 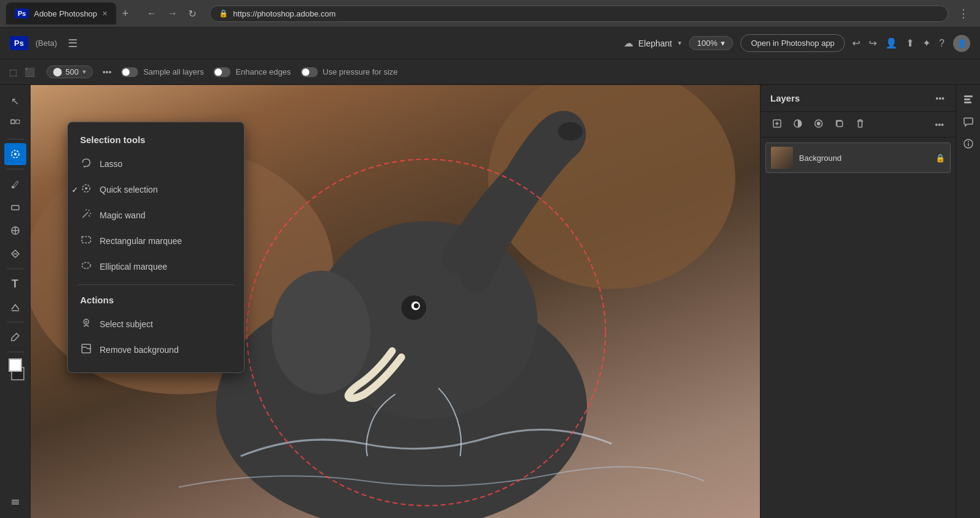 What do you see at coordinates (61, 13) in the screenshot?
I see `active-tab: Ps Adobe Photoshop ✕` at bounding box center [61, 13].